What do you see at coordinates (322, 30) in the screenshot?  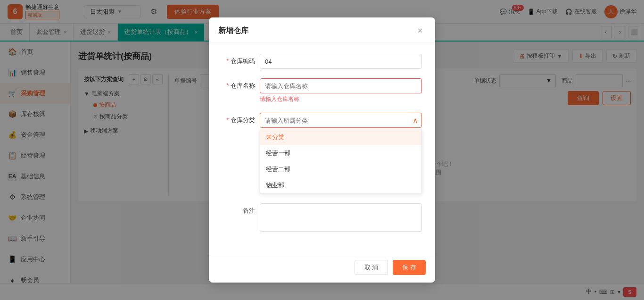 I see `dialog-header: 新增仓库 ×` at bounding box center [322, 30].